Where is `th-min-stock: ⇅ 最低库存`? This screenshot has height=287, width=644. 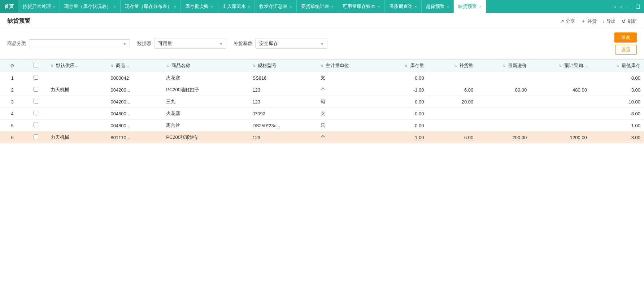 th-min-stock: ⇅ 最低库存 is located at coordinates (617, 66).